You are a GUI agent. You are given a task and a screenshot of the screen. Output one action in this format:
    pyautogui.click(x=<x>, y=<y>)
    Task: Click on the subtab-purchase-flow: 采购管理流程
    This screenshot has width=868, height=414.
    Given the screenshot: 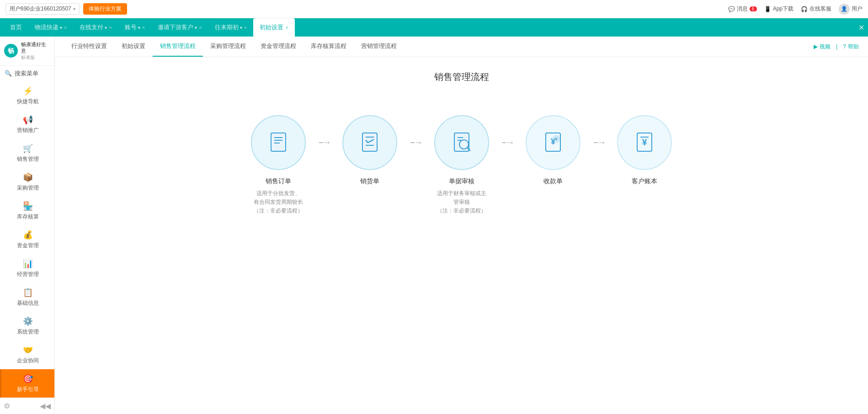 What is the action you would take?
    pyautogui.click(x=228, y=47)
    